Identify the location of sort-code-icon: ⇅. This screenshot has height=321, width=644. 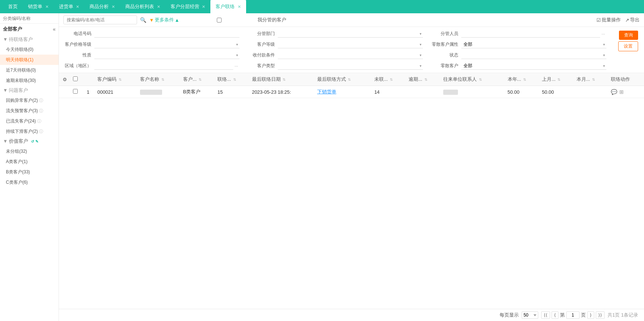
(120, 80).